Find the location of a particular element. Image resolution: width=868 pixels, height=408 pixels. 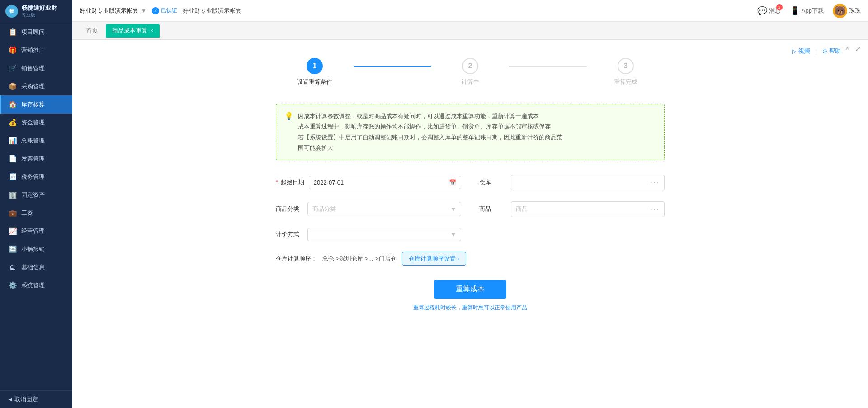

warehouse-order-label: 仓库计算顺序： is located at coordinates (297, 259).